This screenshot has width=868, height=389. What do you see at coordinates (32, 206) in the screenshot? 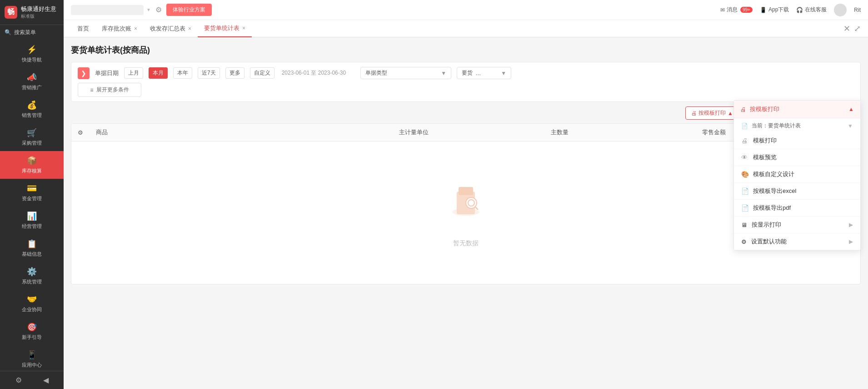
I see `sidebar-nav: ⚡ 快捷导航 📣 营销推广 💰 销售管理 🛒 采购管理 📦 库存核算 💳 资金管…` at bounding box center [32, 206].